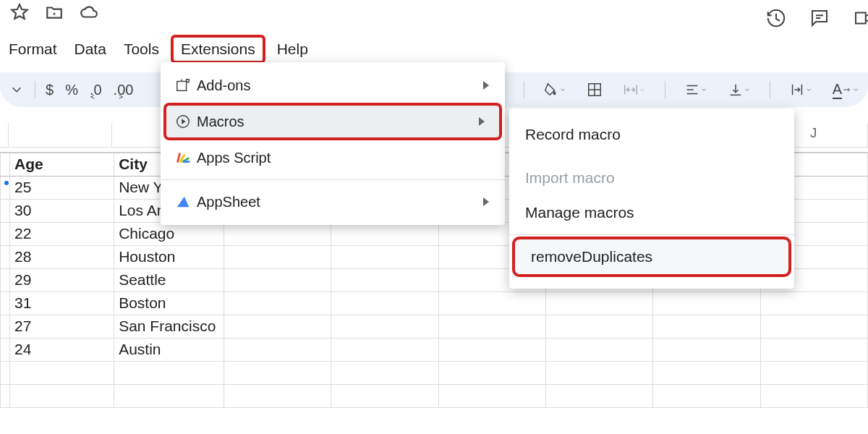 The height and width of the screenshot is (434, 868). I want to click on cloud-icon, so click(89, 14).